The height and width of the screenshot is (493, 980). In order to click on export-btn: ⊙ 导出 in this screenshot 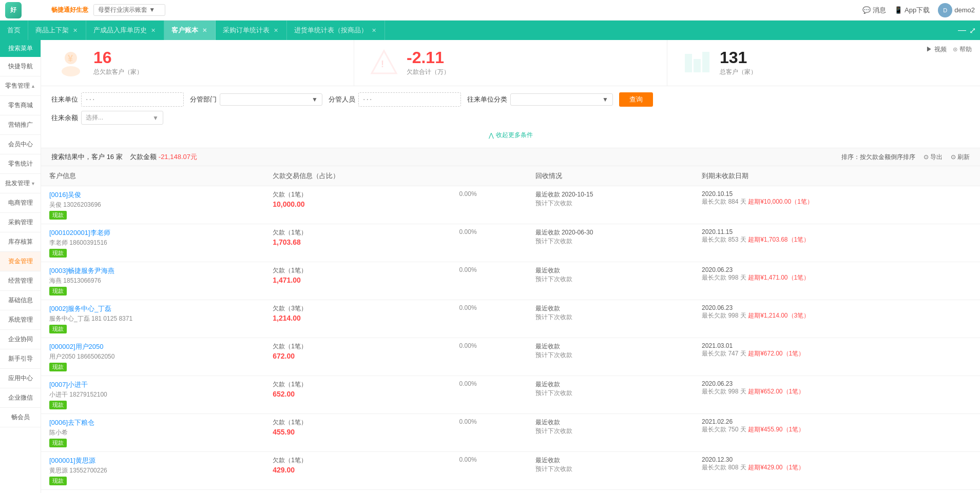, I will do `click(933, 157)`.